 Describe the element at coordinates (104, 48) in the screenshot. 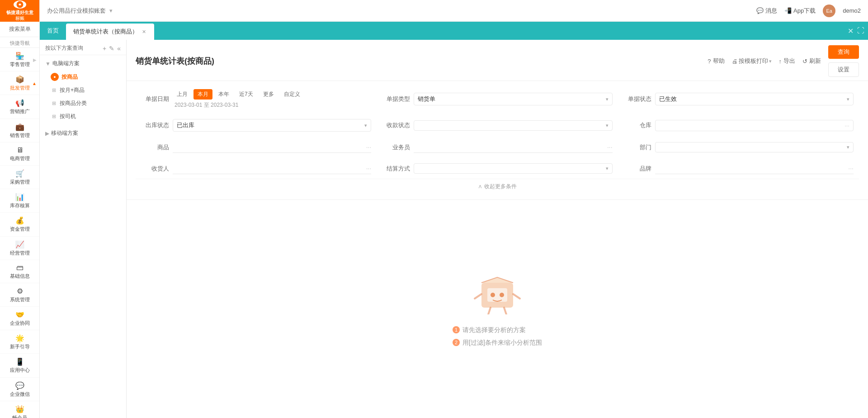

I see `add-scheme-btn: +` at that location.